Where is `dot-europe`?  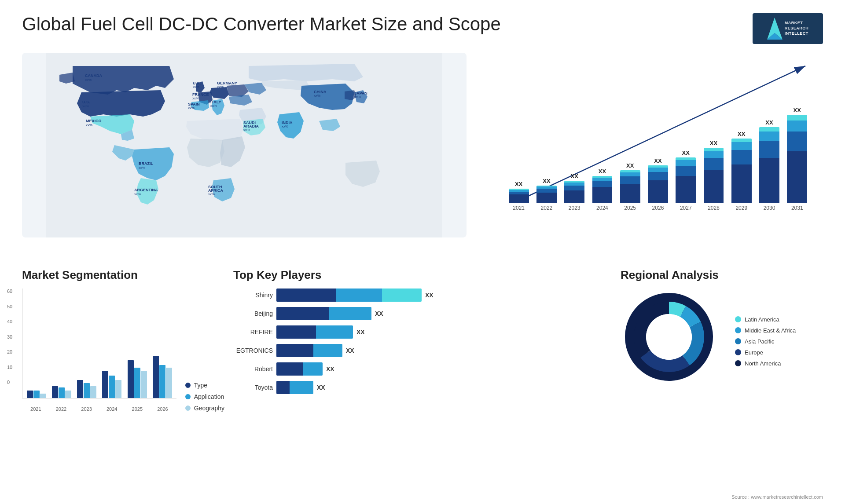
dot-europe is located at coordinates (738, 352).